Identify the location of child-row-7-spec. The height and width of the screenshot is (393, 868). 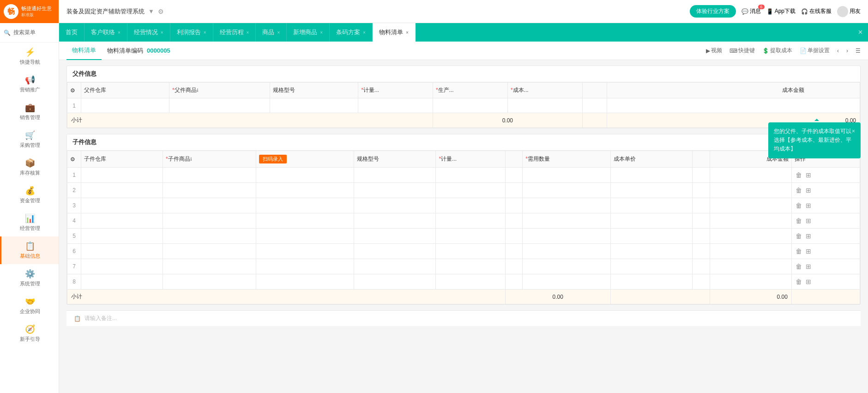
(395, 267).